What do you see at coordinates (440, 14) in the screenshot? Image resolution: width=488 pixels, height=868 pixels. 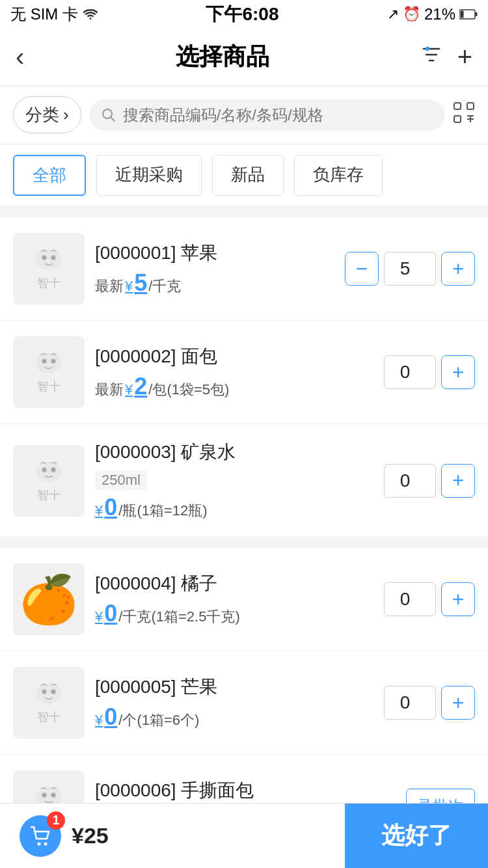 I see `battery-text: 21%` at bounding box center [440, 14].